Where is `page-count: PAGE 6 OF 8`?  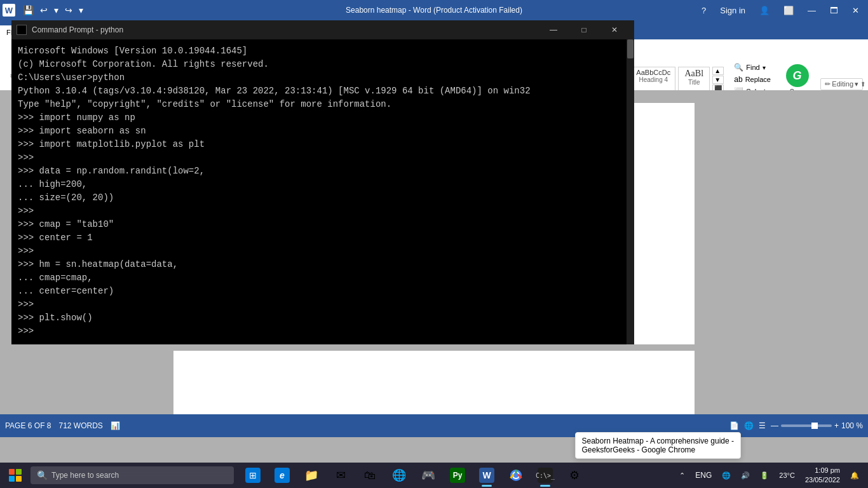 page-count: PAGE 6 OF 8 is located at coordinates (28, 426).